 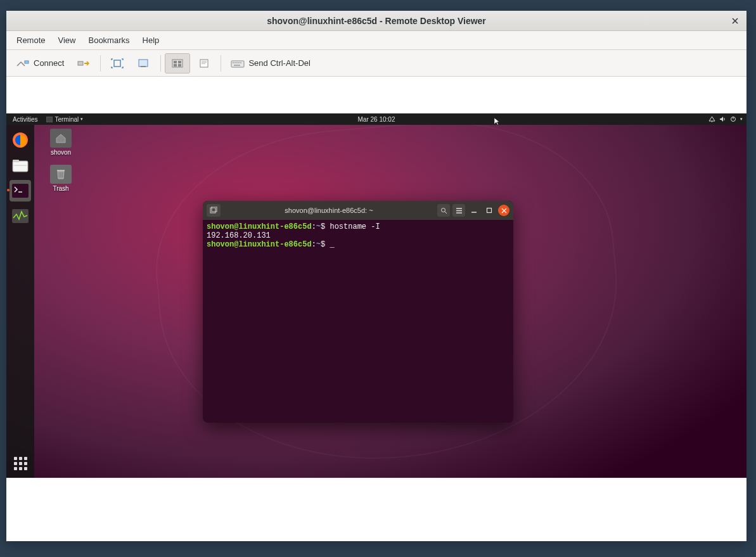 What do you see at coordinates (358, 245) in the screenshot?
I see `terminal-line: shovon@linuxhint-e86c5d:~$ _` at bounding box center [358, 245].